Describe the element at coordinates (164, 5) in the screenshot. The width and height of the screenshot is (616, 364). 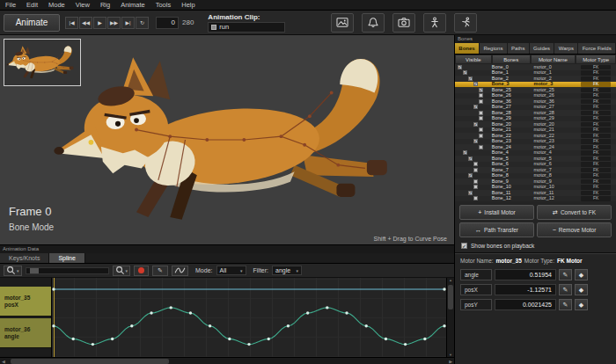
I see `menu-item-tools: Tools` at that location.